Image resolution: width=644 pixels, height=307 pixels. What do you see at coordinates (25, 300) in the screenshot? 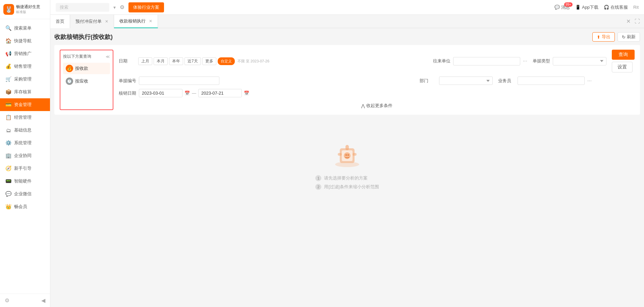
I see `sidebar-bottom: ⚙ ◀` at bounding box center [25, 300].